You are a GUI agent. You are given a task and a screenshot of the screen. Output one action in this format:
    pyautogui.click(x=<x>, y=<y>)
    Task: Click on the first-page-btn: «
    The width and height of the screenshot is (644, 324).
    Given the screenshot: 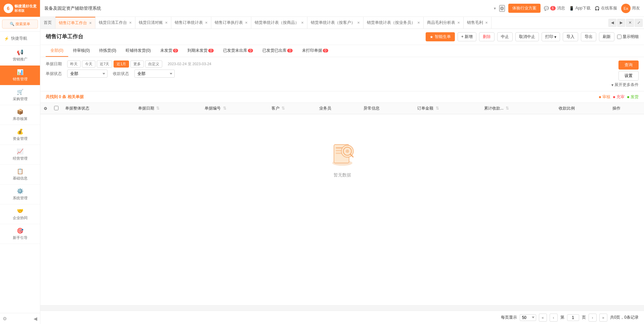 What is the action you would take?
    pyautogui.click(x=543, y=318)
    